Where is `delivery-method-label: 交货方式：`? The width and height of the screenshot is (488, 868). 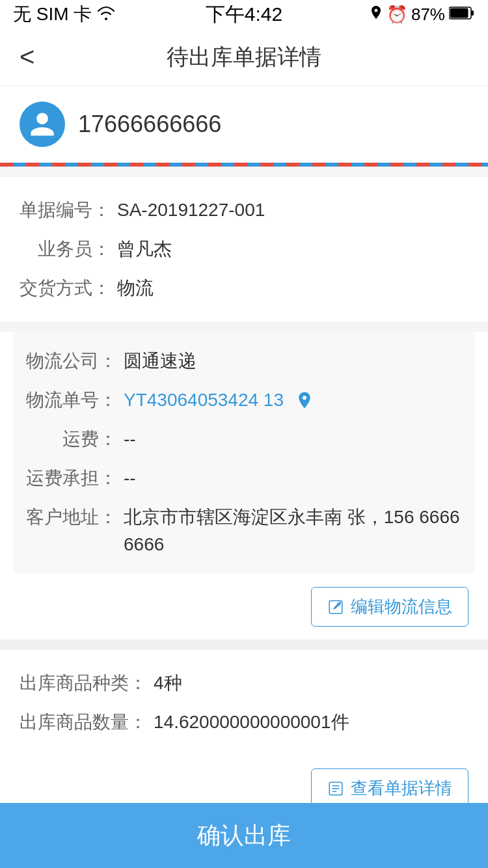 delivery-method-label: 交货方式： is located at coordinates (65, 288).